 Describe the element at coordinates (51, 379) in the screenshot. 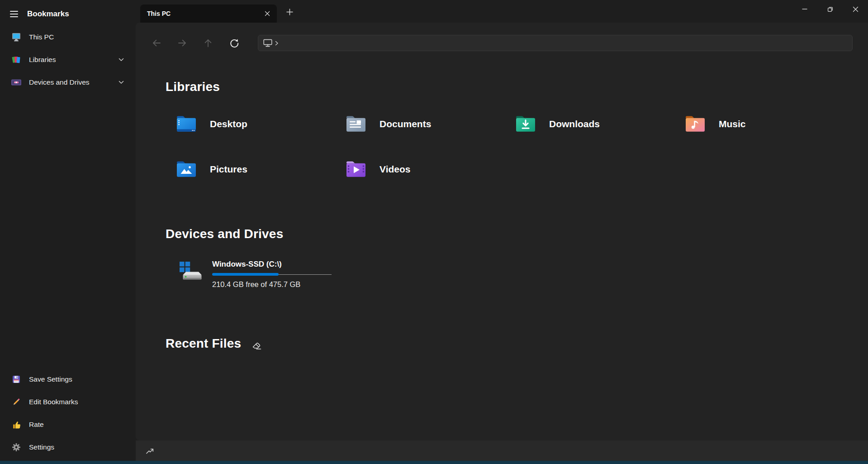

I see `sidebar-item-label: Save Settings` at that location.